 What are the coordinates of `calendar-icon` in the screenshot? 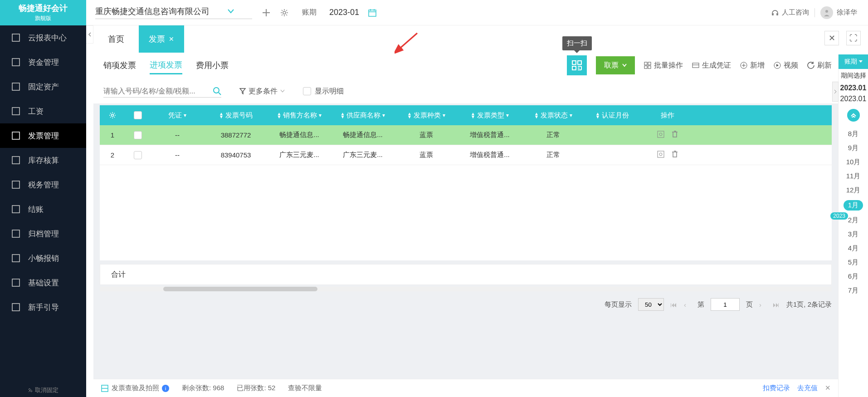 It's located at (372, 13).